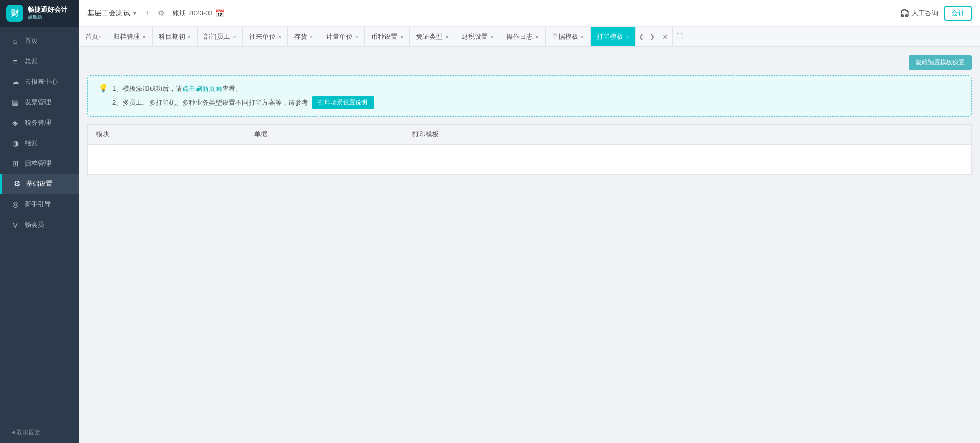 The image size is (980, 443). Describe the element at coordinates (198, 13) in the screenshot. I see `period-display: 账期 2023-03 📅` at that location.